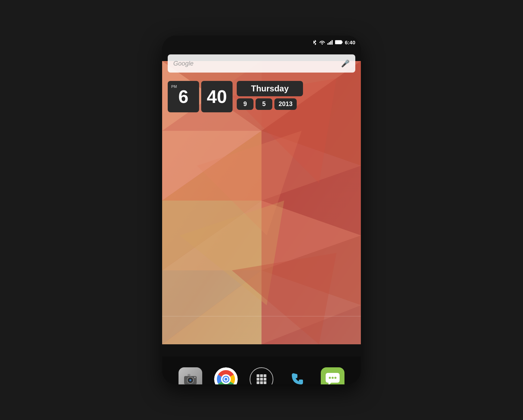 The height and width of the screenshot is (420, 523). What do you see at coordinates (333, 378) in the screenshot?
I see `messenger-bubble-icon` at bounding box center [333, 378].